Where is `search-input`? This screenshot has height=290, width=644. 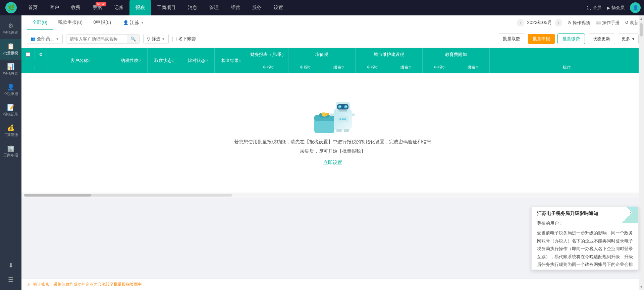 search-input is located at coordinates (97, 39).